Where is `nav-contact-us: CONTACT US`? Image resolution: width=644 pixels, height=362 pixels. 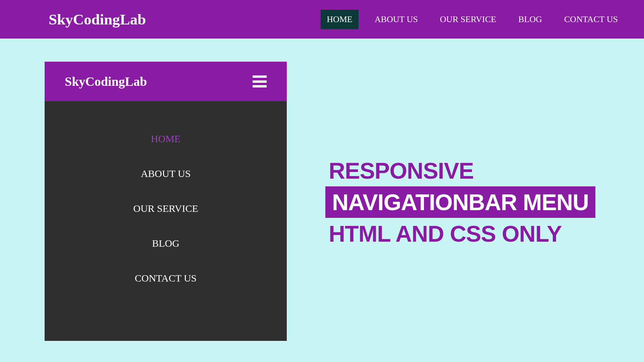
nav-contact-us: CONTACT US is located at coordinates (591, 19).